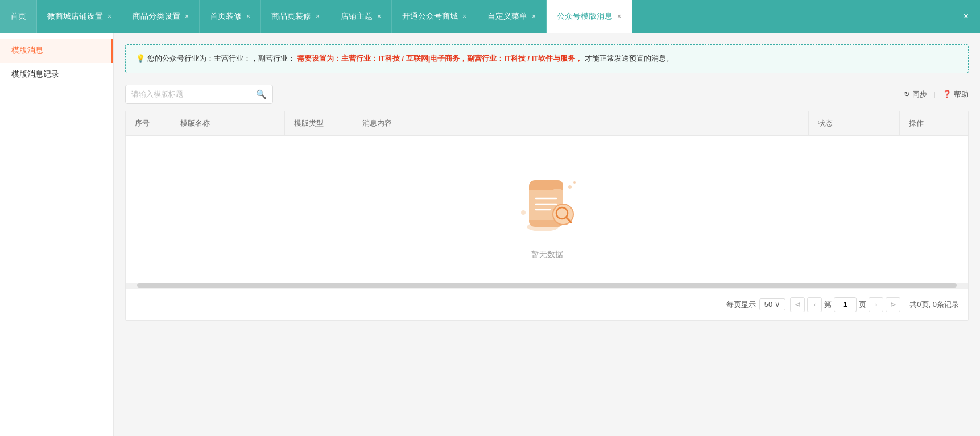 The width and height of the screenshot is (980, 436). What do you see at coordinates (291, 16) in the screenshot?
I see `tab-product-decoration-label: 商品页装修` at bounding box center [291, 16].